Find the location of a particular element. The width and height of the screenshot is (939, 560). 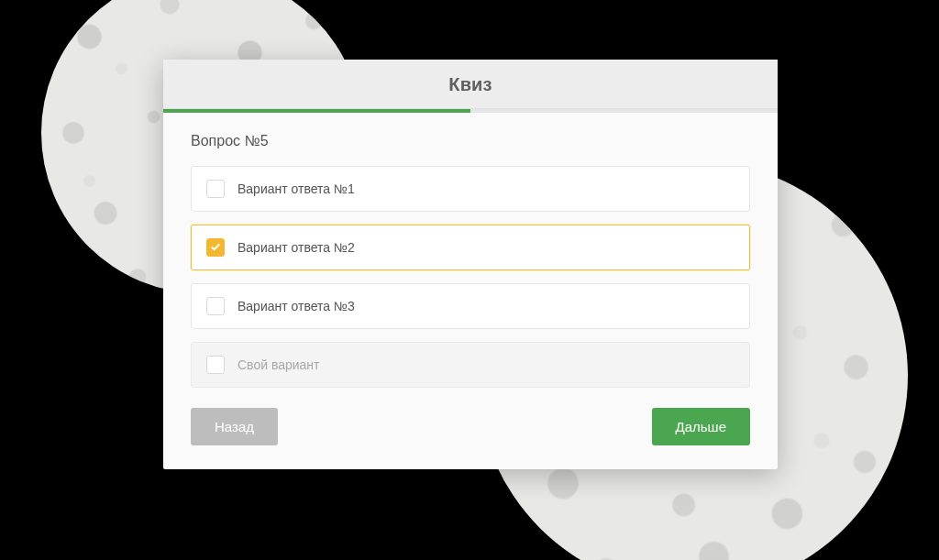

quiz-title: Квиз is located at coordinates (470, 84).